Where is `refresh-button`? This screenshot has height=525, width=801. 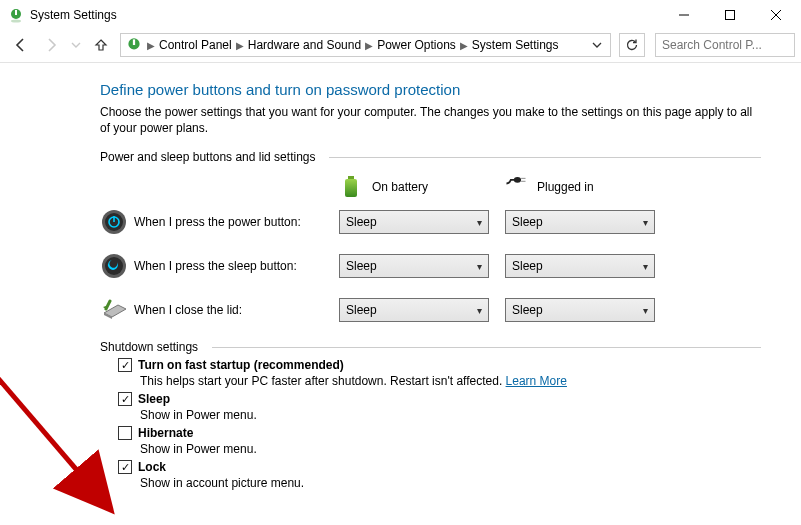 refresh-button is located at coordinates (632, 45).